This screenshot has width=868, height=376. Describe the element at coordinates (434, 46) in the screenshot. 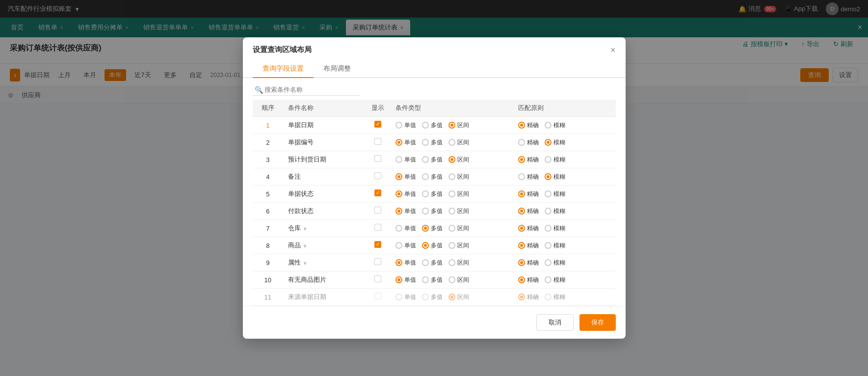

I see `modal-header: 设置查询区域布局 ×` at that location.